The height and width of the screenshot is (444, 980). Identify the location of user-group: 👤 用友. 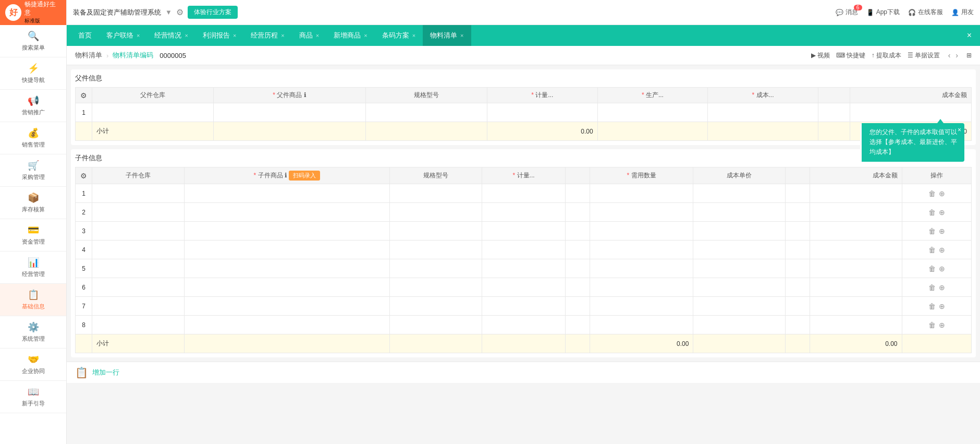
(962, 13).